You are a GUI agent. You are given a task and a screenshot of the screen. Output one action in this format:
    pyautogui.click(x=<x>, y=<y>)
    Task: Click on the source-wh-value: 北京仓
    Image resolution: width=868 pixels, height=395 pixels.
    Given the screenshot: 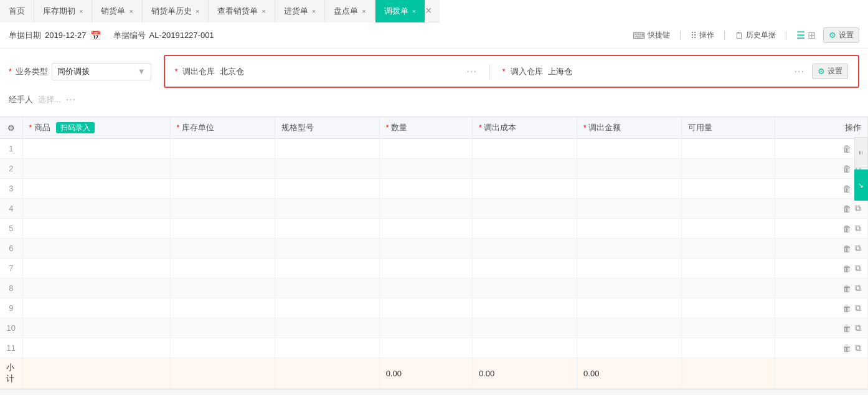 What is the action you would take?
    pyautogui.click(x=232, y=72)
    